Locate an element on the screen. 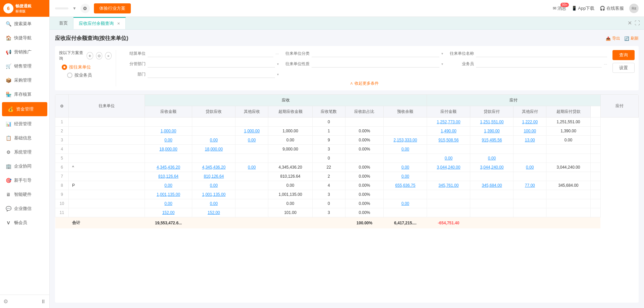  sidebar-item-sales: 🛒 销售管理 is located at coordinates (25, 66).